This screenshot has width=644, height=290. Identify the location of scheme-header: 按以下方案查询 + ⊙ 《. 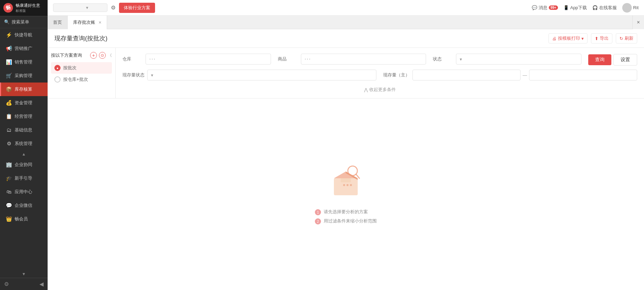
(82, 55).